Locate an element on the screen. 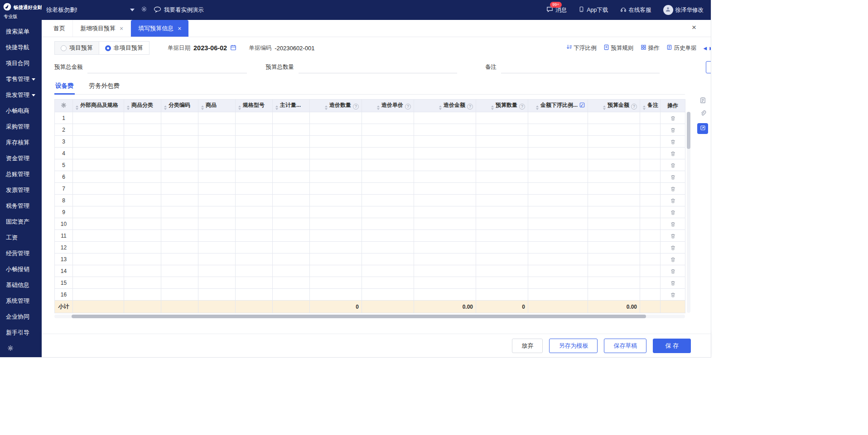 The image size is (868, 435). sidebar-item-10: 发票管理 is located at coordinates (21, 190).